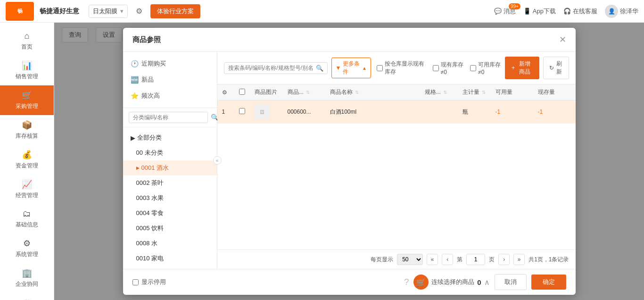  Describe the element at coordinates (27, 296) in the screenshot. I see `sidebar-item-guide: 📖 新手引导` at that location.